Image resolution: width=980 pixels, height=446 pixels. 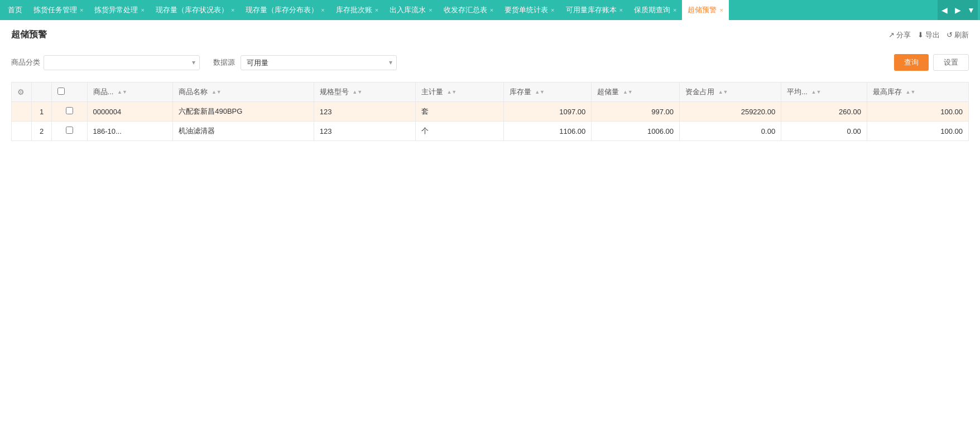 I want to click on td-index: 2, so click(x=42, y=132).